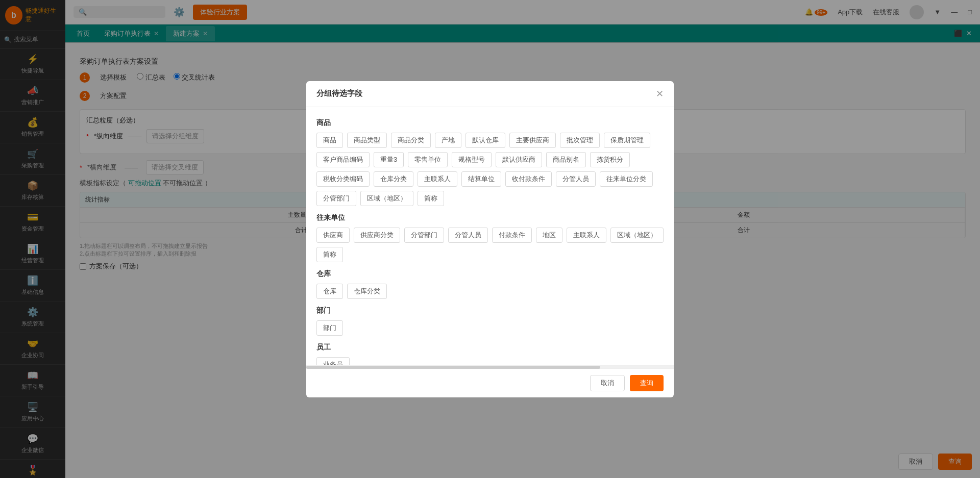 This screenshot has width=980, height=478. Describe the element at coordinates (580, 140) in the screenshot. I see `field-tag-0-6: 批次管理` at that location.